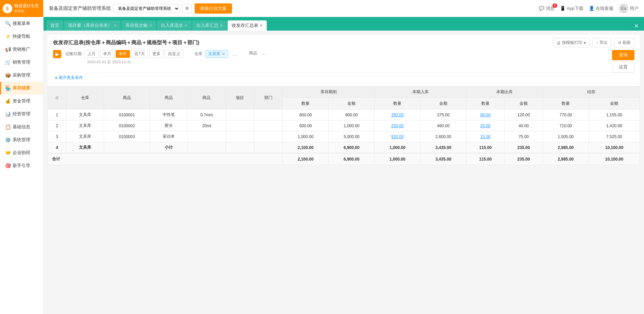 The width and height of the screenshot is (644, 314). I want to click on refresh-button: ↺ 刷新, so click(624, 43).